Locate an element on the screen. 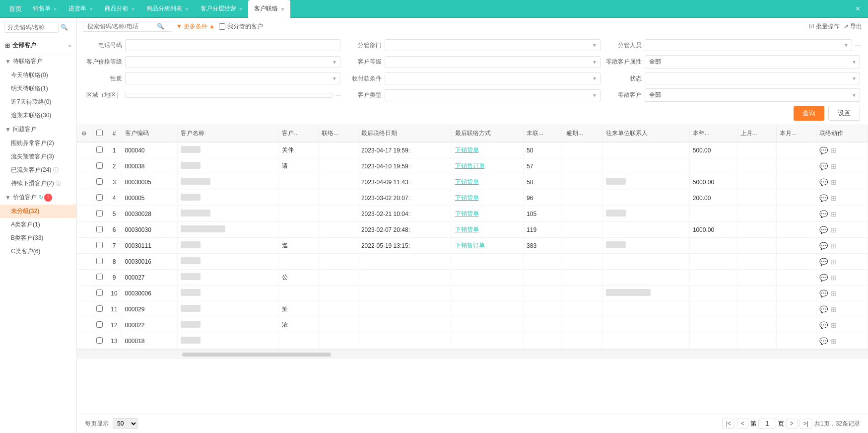 The width and height of the screenshot is (868, 433). sidebar-item-abnormal: 囤购异常客户(2) is located at coordinates (38, 143).